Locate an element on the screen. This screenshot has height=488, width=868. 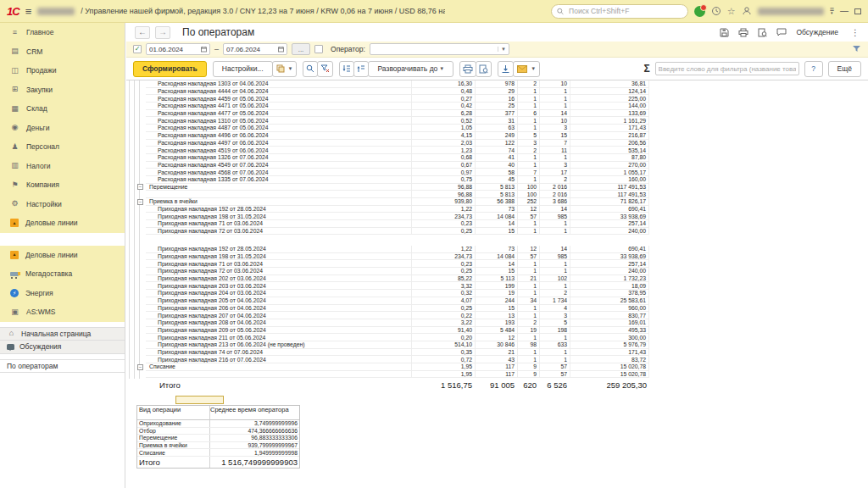
report-row: Приходная накладная 207 от 04.06.20240,2… is located at coordinates (388, 315).